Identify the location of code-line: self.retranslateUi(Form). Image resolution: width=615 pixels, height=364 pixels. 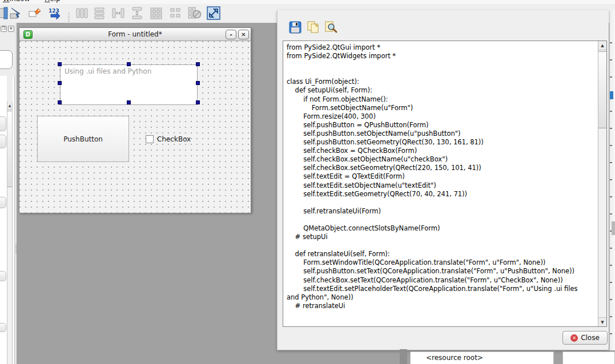
(442, 211).